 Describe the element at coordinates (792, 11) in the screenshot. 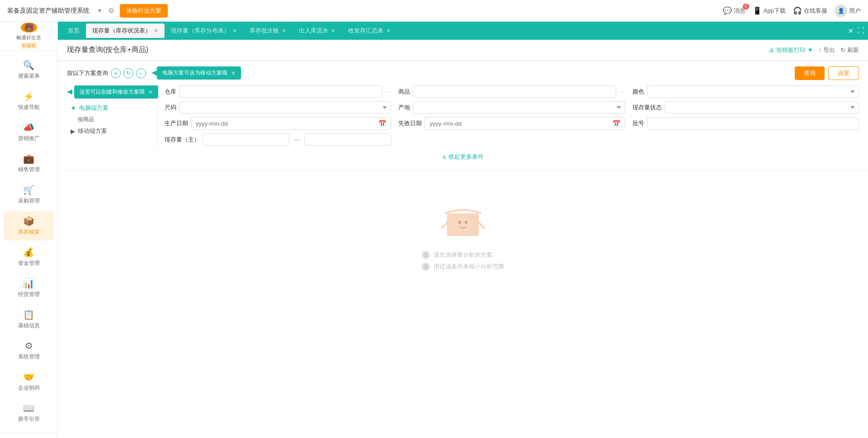

I see `top-bar-right: 💬 消息 6 📱 App下载 🎧 在线客服 👤 用户` at that location.